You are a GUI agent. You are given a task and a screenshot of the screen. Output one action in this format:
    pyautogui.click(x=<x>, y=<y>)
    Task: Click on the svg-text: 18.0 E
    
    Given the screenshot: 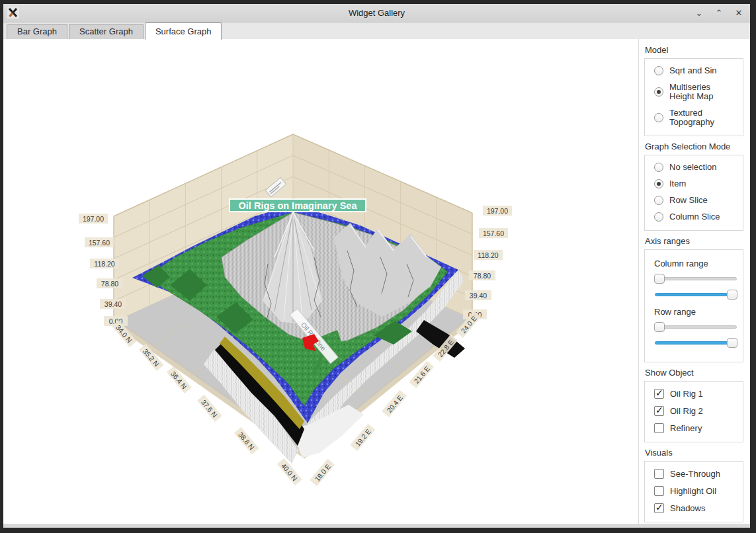 What is the action you would take?
    pyautogui.click(x=323, y=472)
    